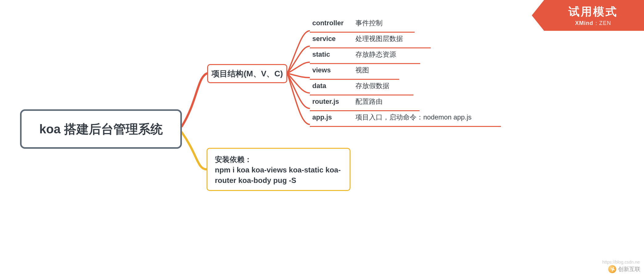 Image resolution: width=644 pixels, height=275 pixels. I want to click on deps-line1: 安装依赖：, so click(279, 160).